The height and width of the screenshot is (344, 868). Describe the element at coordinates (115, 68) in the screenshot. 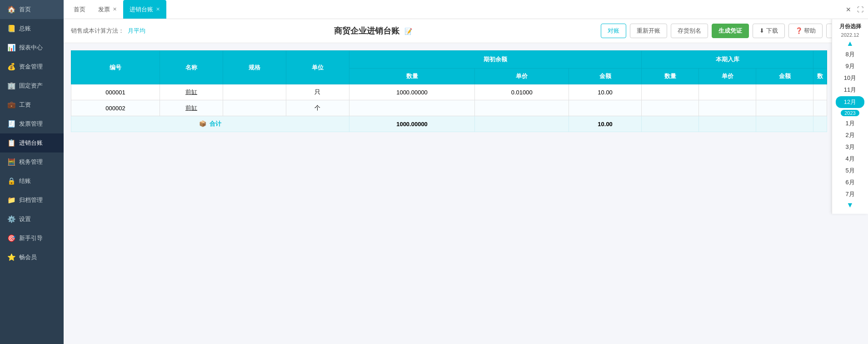

I see `col-header-id: 编号` at that location.